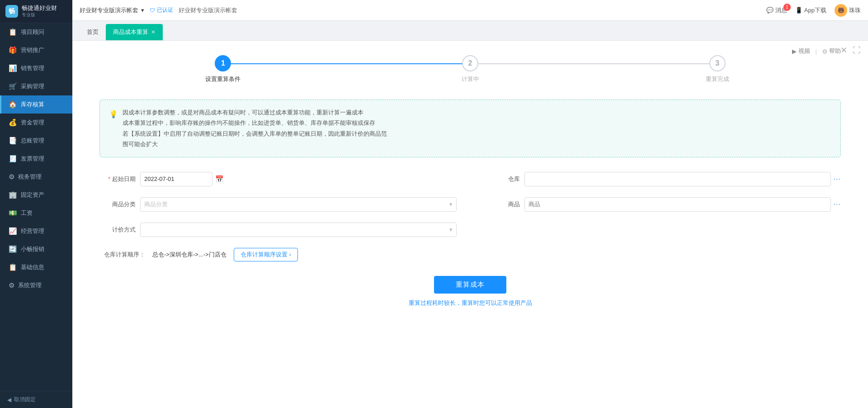  What do you see at coordinates (470, 303) in the screenshot?
I see `submit-hint: 重算过程耗时较长，重算时您可以正常使用产品` at bounding box center [470, 303].